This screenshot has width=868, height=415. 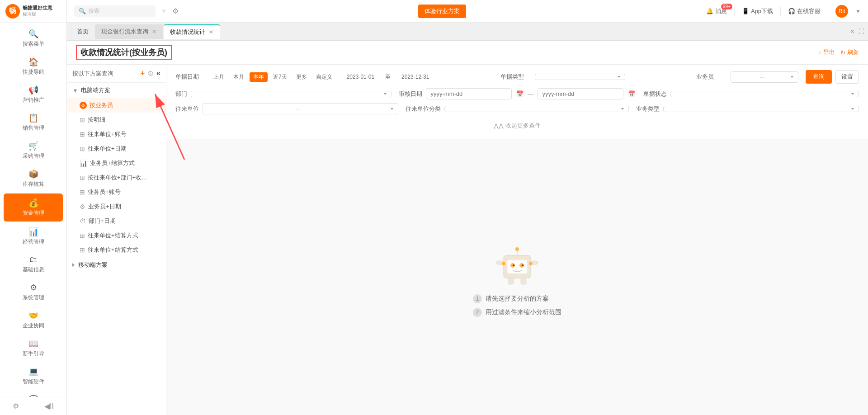 I want to click on sidebar-item-operations: 📊 经营管理, so click(x=33, y=236).